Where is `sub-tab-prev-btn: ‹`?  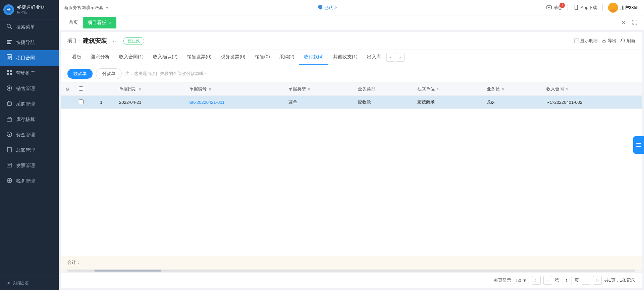
sub-tab-prev-btn: ‹ is located at coordinates (391, 57).